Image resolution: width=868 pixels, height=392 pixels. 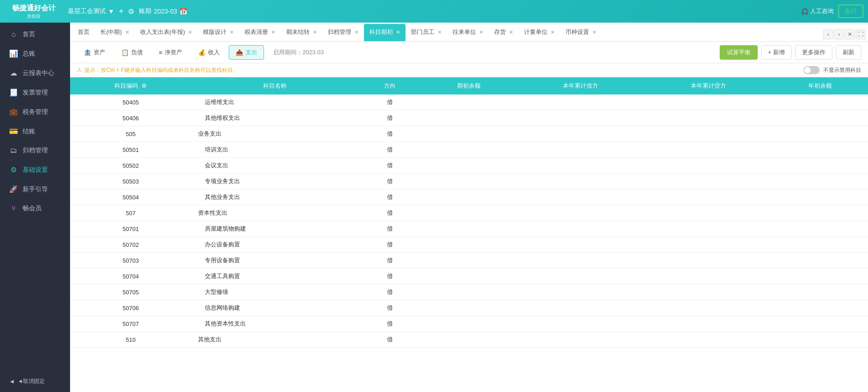 I want to click on cell-code: 50701, so click(x=131, y=229).